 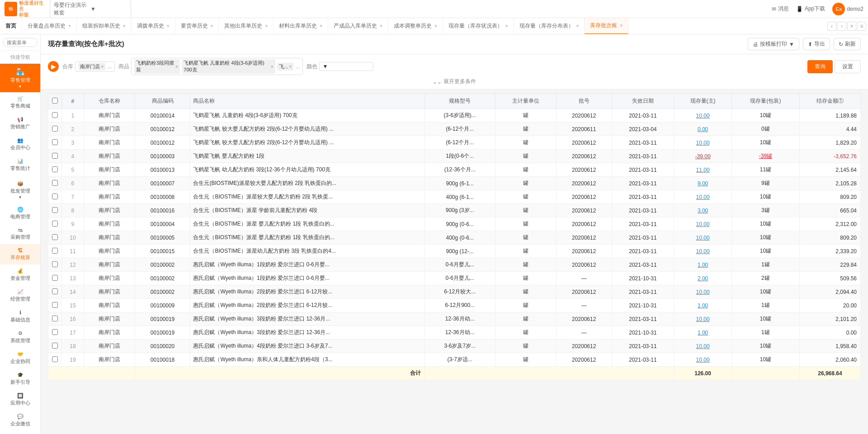 I want to click on sidebar-item-inventory: 🏗 库存核算, so click(x=20, y=254).